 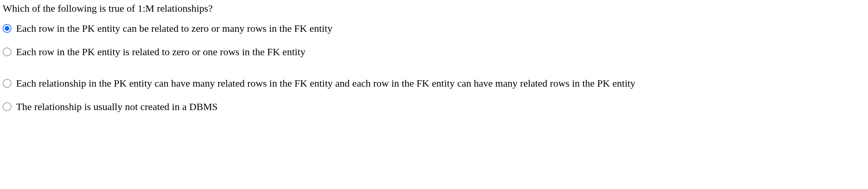 What do you see at coordinates (434, 8) in the screenshot?
I see `question-text: Which of the following is true of 1:M re…` at bounding box center [434, 8].